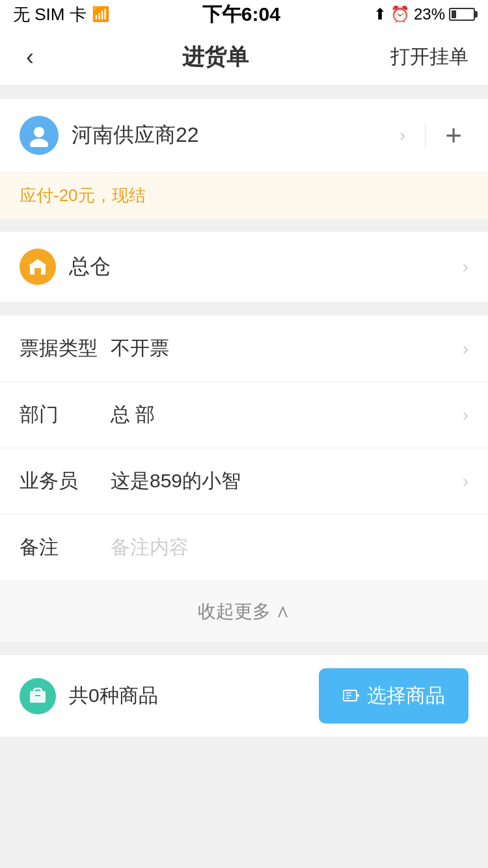  Describe the element at coordinates (38, 267) in the screenshot. I see `warehouse-icon` at that location.